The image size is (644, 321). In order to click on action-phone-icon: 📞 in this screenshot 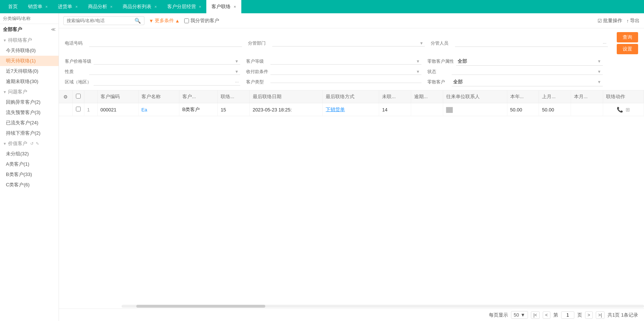, I will do `click(620, 110)`.